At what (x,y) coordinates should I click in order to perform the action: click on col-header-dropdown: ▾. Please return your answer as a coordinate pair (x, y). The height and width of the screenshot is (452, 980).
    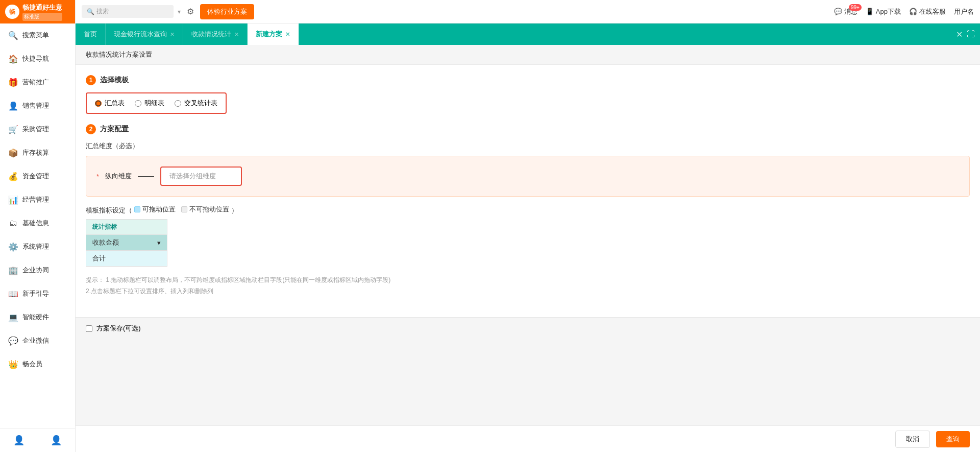
    Looking at the image, I should click on (159, 243).